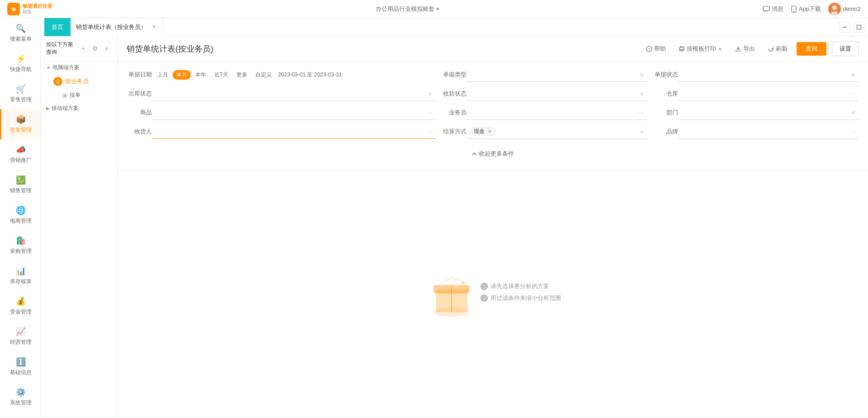 This screenshot has height=418, width=868. What do you see at coordinates (557, 132) in the screenshot?
I see `settlement-input: 现金 ✕ ∨` at bounding box center [557, 132].